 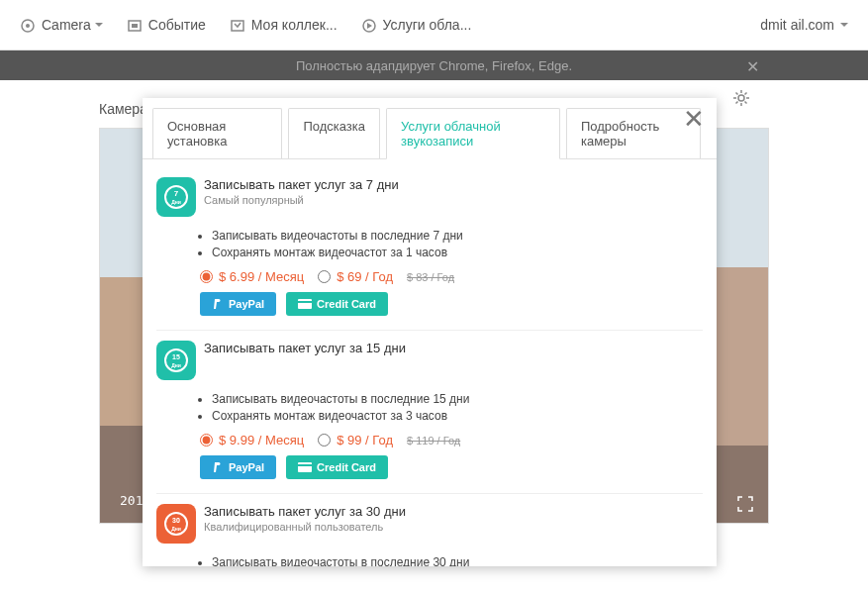 I want to click on plan-7-yearly: $ 69 / Год, so click(x=355, y=277).